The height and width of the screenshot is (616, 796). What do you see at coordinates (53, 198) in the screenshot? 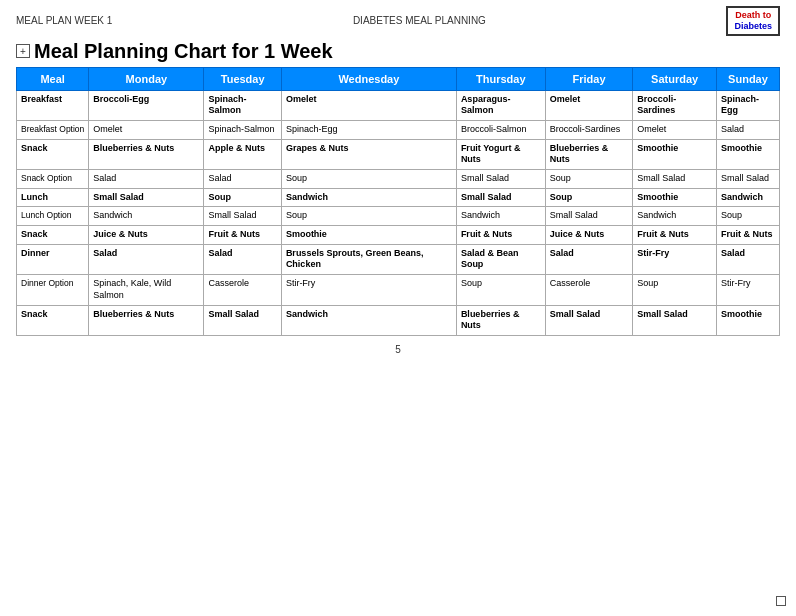
I see `meal-label: Lunch` at bounding box center [53, 198].